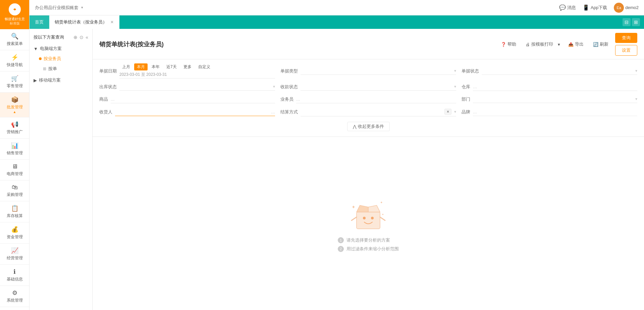  Describe the element at coordinates (368, 112) in the screenshot. I see `filter-row-4: 收货人 ... 结算方式 × ▾` at that location.